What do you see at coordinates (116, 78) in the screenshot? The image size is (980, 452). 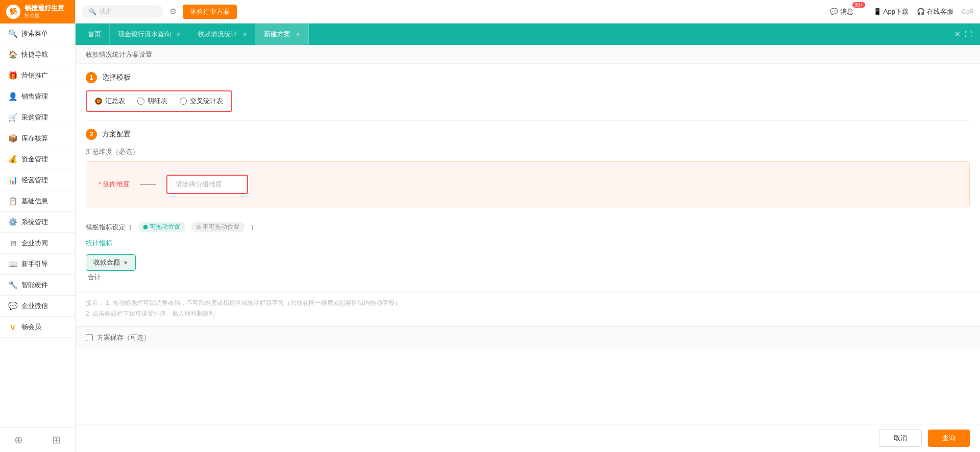 I see `step1-label: 选择模板` at bounding box center [116, 78].